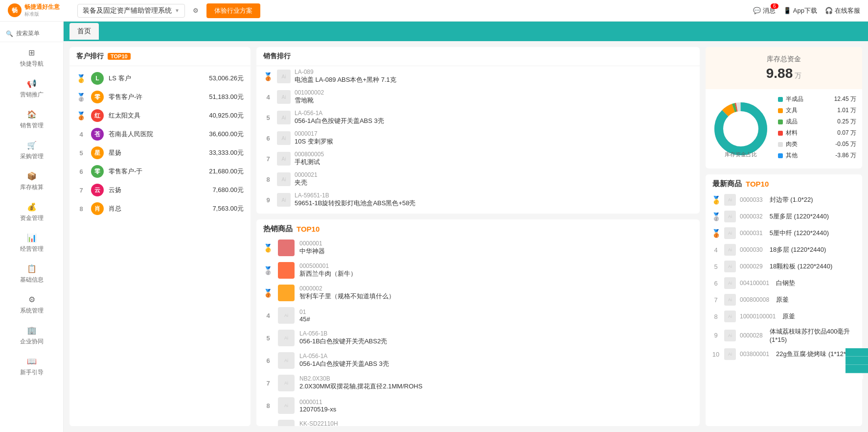 The height and width of the screenshot is (432, 868). I want to click on basic-icon: 📋, so click(32, 268).